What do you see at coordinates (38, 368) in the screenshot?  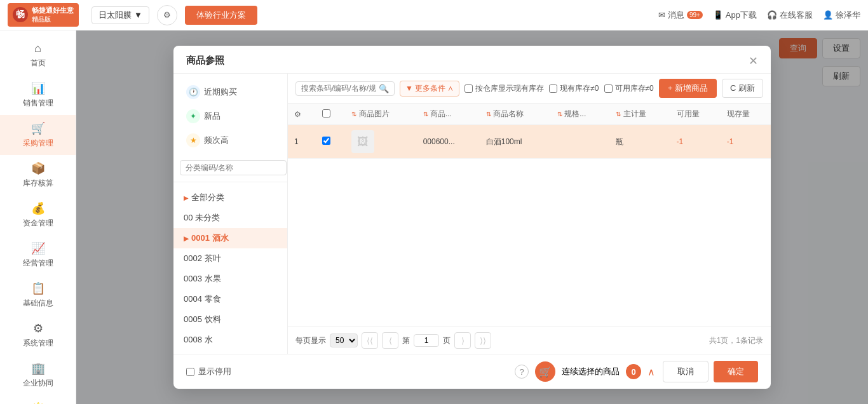 I see `enterprise-icon: 🏢` at bounding box center [38, 368].